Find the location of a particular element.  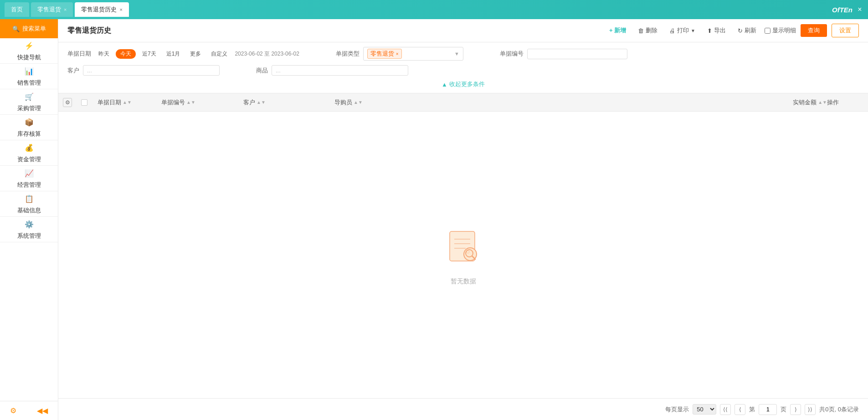

filter-date-item: 单据日期 昨天 今天 近7天 近1月 更多 自定义 2023-06-02 至 2… is located at coordinates (183, 54).